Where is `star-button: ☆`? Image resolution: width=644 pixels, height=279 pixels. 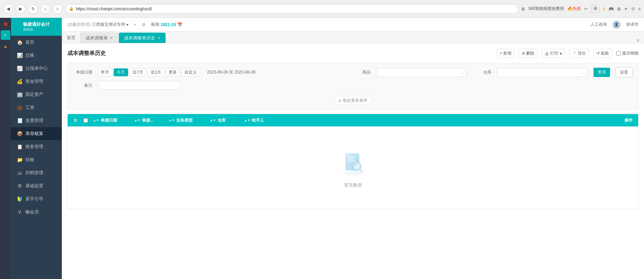 star-button: ☆ is located at coordinates (58, 9).